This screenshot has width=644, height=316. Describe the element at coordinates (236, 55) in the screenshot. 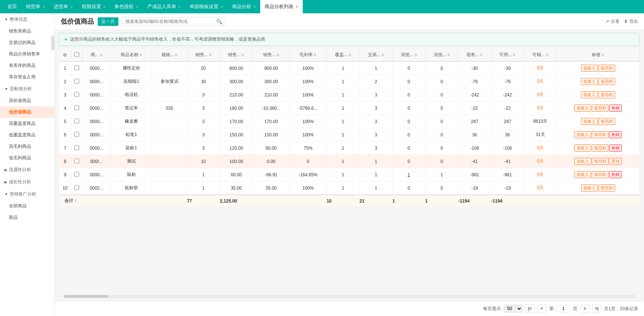

I see `column-sale-price: 销售...⇅` at that location.